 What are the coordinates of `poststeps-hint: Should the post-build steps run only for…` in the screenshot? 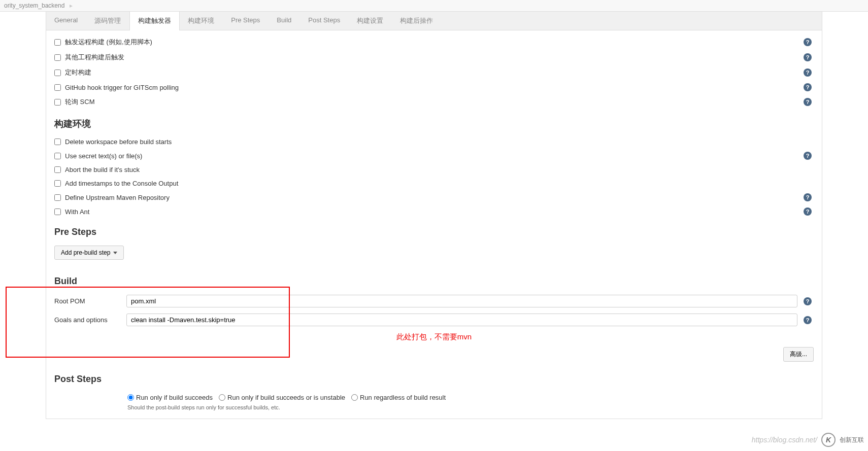 It's located at (434, 409).